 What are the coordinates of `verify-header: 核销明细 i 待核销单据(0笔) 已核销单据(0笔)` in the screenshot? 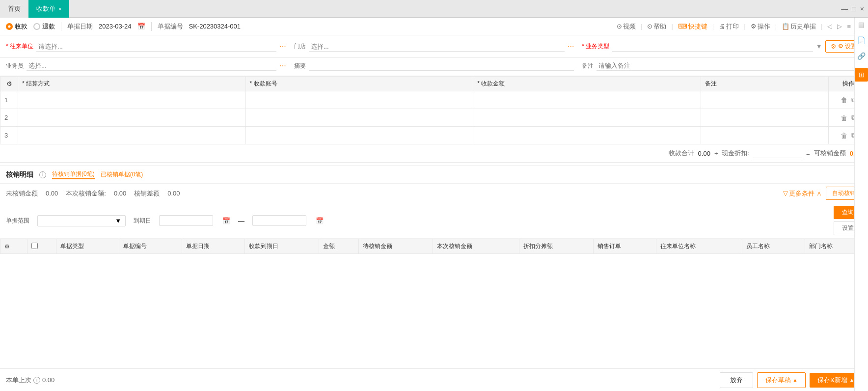 It's located at (434, 175).